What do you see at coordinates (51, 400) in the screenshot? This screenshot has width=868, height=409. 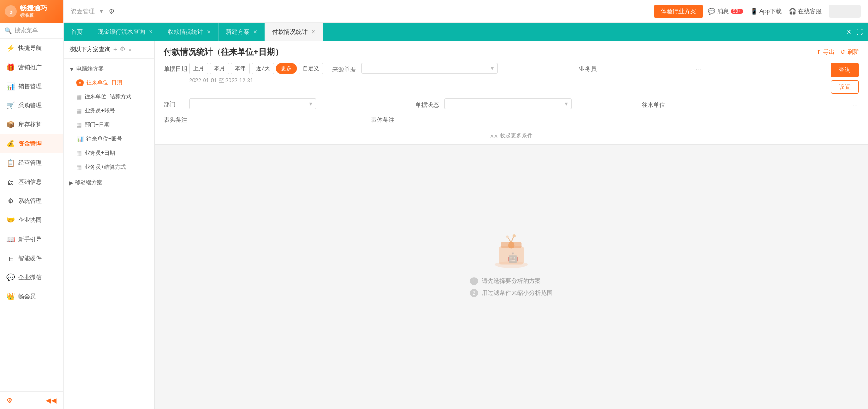 I see `collapse-sidebar-icon: ◀◀` at bounding box center [51, 400].